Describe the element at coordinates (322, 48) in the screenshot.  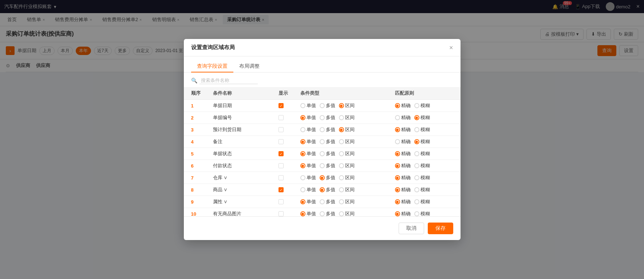
I see `dialog-header: 设置查询区域布局 ×` at that location.